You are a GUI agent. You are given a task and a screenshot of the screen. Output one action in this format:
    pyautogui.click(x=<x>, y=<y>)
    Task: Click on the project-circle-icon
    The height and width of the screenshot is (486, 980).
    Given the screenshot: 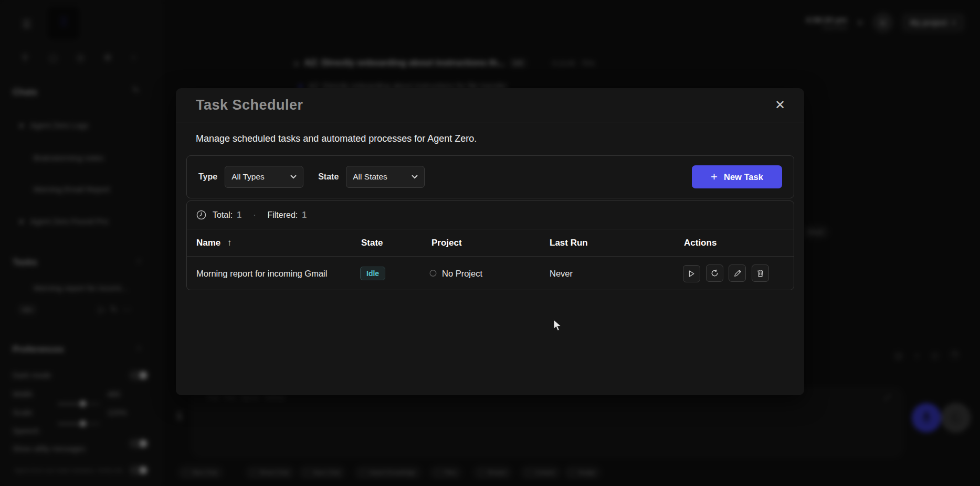 What is the action you would take?
    pyautogui.click(x=433, y=273)
    